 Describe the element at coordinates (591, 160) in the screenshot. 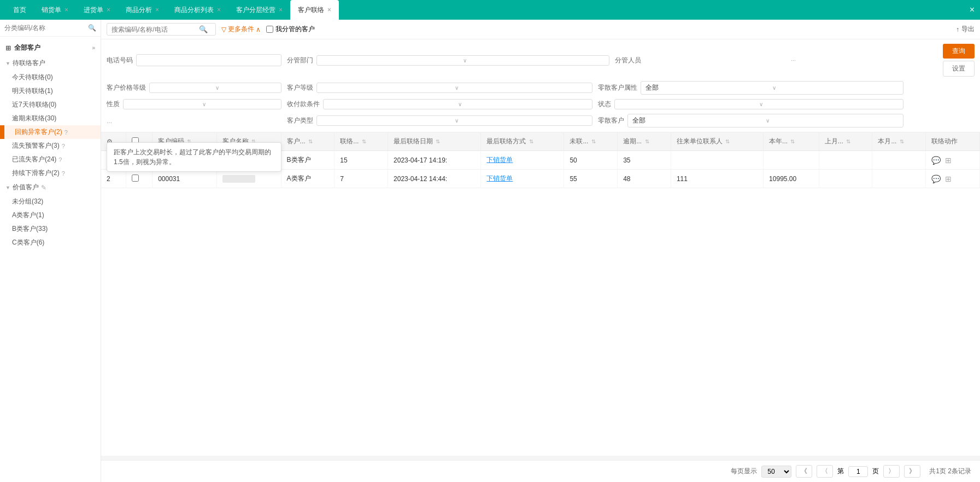

I see `row1-uncontacted: 50` at that location.